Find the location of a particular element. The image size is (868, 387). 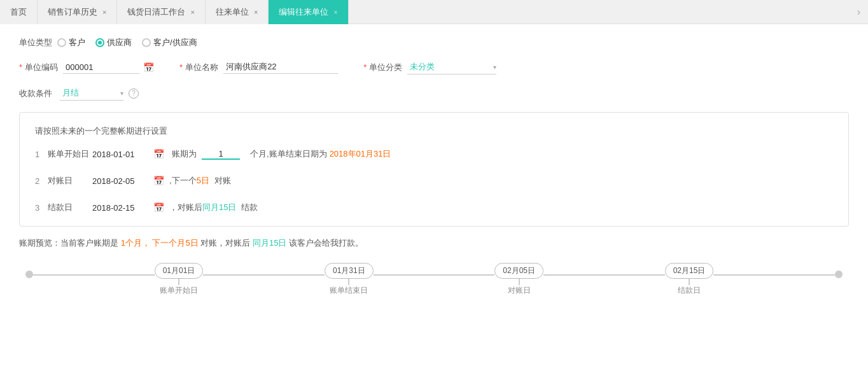

tl-badge-2: 01月31日 is located at coordinates (349, 271).